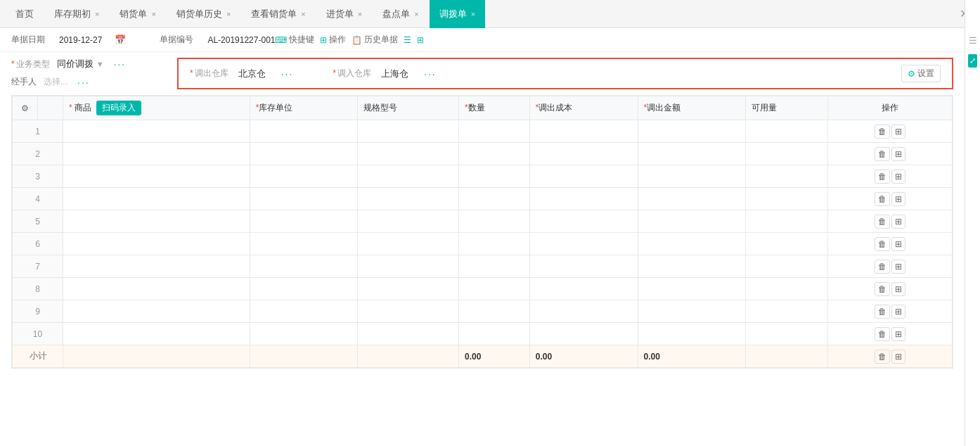  What do you see at coordinates (882, 312) in the screenshot?
I see `delete-row-button-9: 🗑` at bounding box center [882, 312].